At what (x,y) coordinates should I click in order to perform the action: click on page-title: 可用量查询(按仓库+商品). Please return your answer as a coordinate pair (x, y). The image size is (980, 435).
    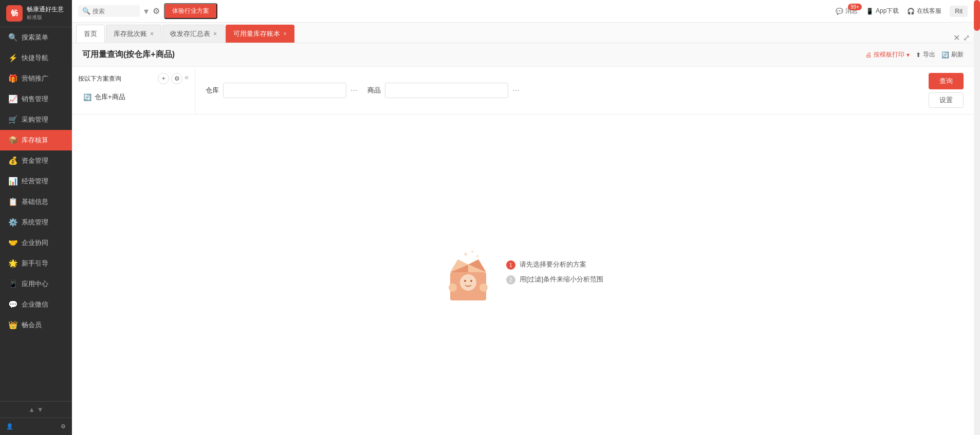
    Looking at the image, I should click on (128, 54).